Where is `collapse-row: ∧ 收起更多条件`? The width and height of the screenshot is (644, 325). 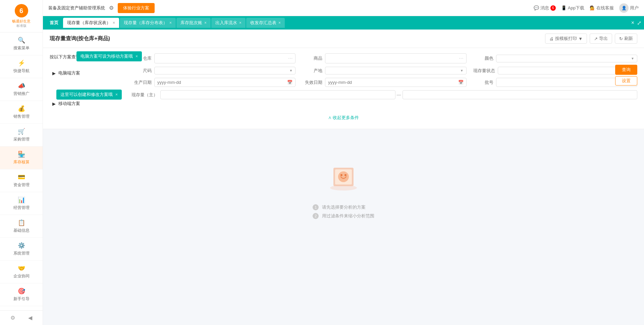 collapse-row: ∧ 收起更多条件 is located at coordinates (343, 118).